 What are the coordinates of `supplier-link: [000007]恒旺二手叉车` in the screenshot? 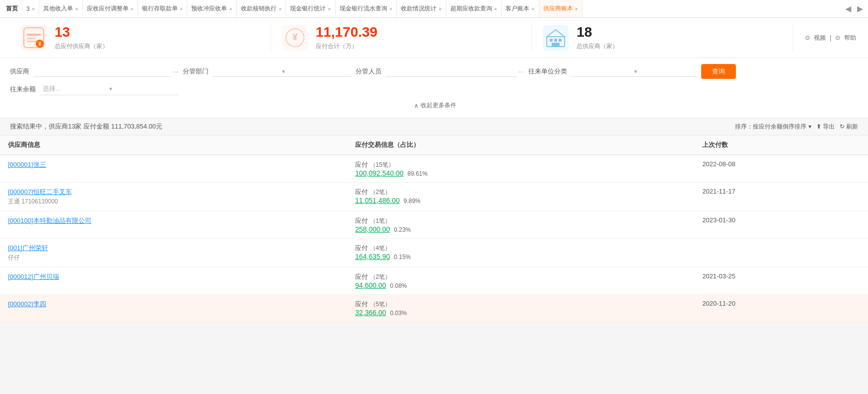 It's located at (40, 192).